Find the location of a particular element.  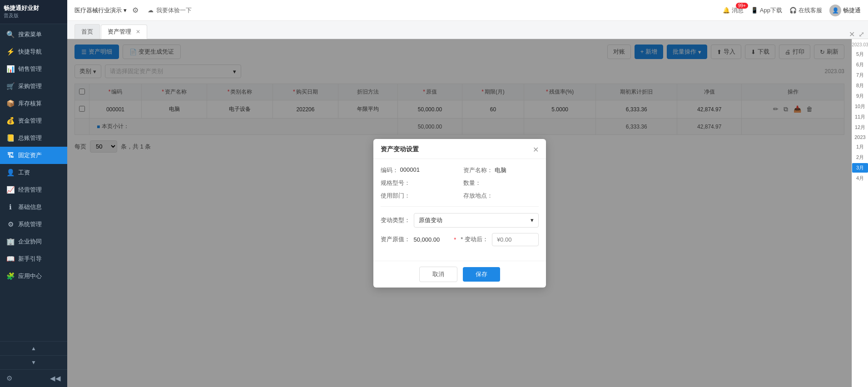

settings-icon: ⚙ is located at coordinates (9, 378).